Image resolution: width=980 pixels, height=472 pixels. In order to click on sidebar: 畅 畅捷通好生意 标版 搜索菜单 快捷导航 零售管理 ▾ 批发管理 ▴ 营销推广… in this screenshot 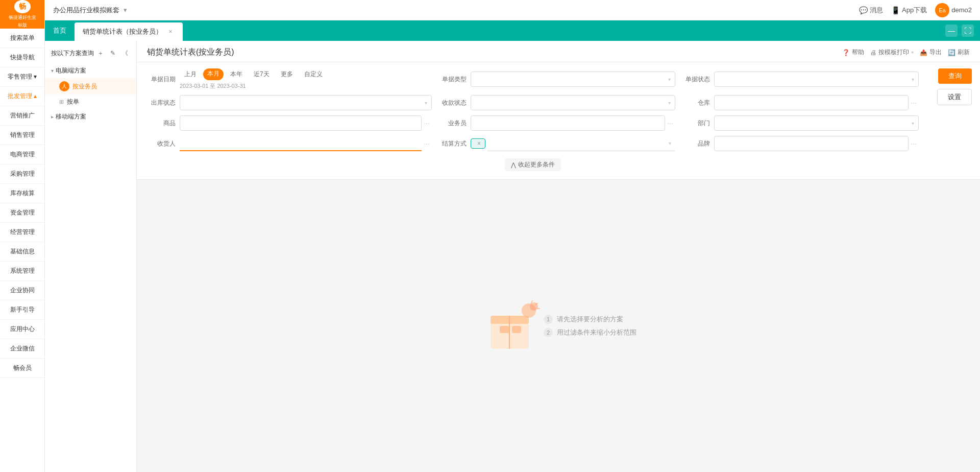, I will do `click(22, 236)`.